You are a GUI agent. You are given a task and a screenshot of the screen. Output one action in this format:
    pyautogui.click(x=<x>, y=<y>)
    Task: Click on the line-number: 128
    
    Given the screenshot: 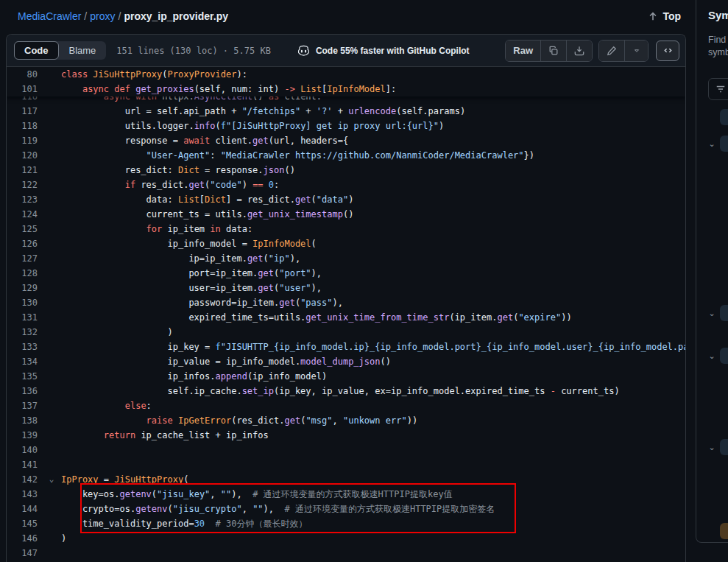 What is the action you would take?
    pyautogui.click(x=24, y=273)
    